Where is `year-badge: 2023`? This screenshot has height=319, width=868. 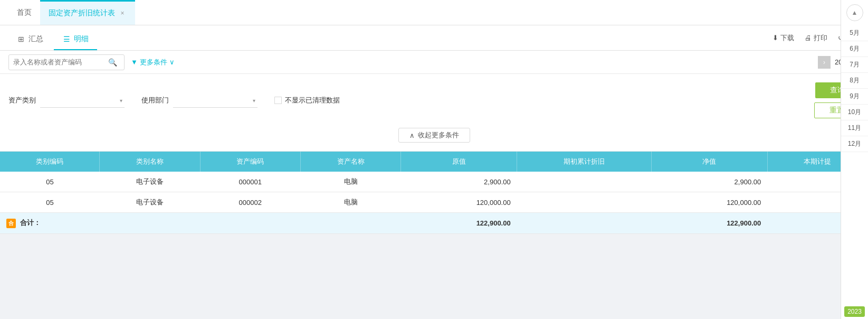
year-badge: 2023 is located at coordinates (855, 312).